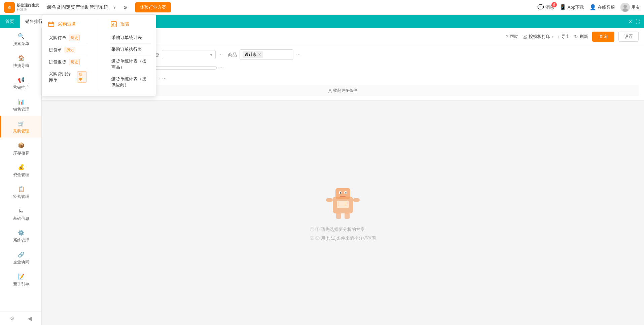 This screenshot has height=325, width=644. What do you see at coordinates (21, 214) in the screenshot?
I see `sidebar-item-basic-info: 🗂 基础信息` at bounding box center [21, 214].